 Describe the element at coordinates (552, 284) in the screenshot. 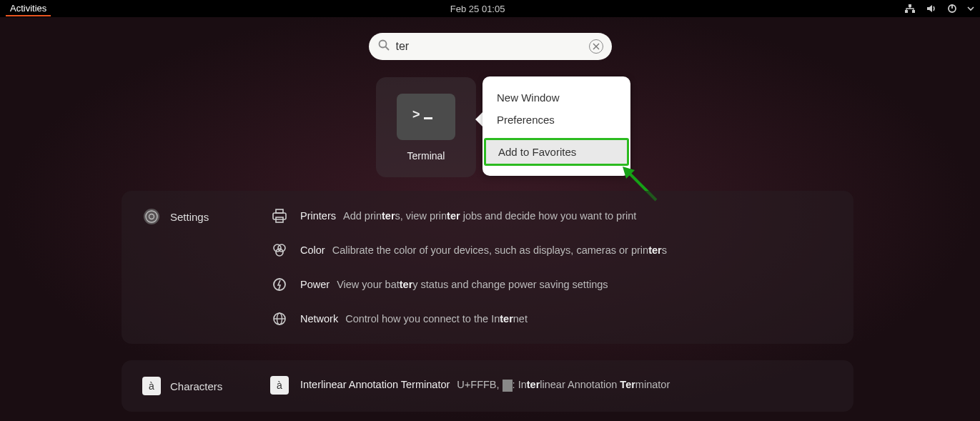

I see `settings-item-power: Power View your battery status and chang…` at that location.